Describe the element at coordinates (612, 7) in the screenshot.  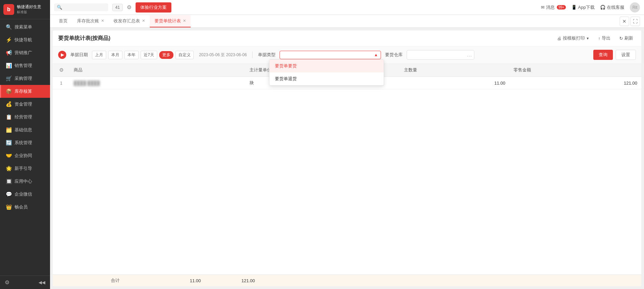
I see `online-service-btn: 🎧 在线客服` at that location.